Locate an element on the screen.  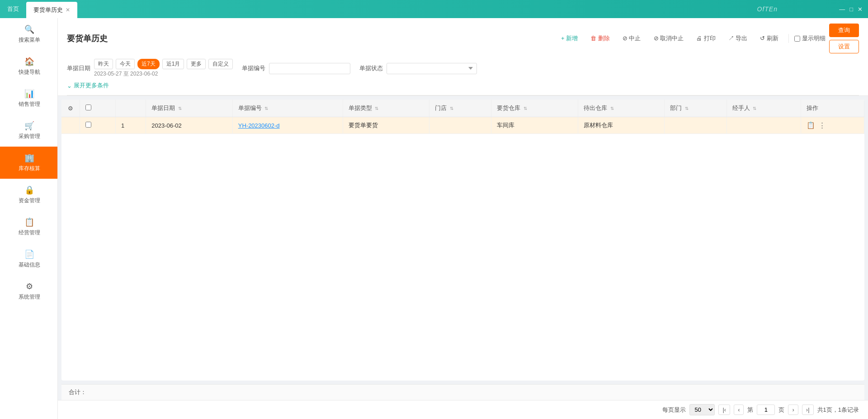
date-filter-options: 昨天 今天 近7天 近1月 更多 自定义 2023-05-27 至 2023-0… is located at coordinates (164, 68).